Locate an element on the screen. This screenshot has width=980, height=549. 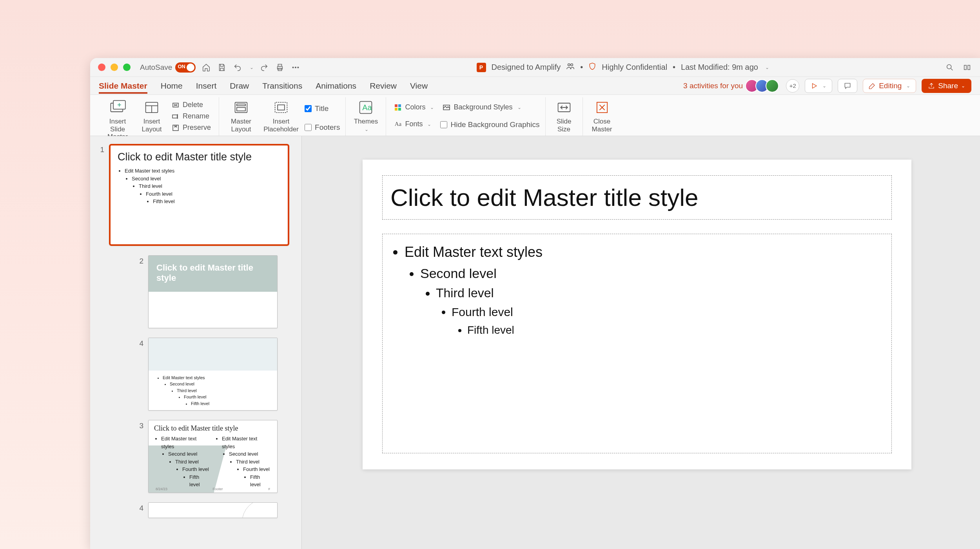
fonts-button: AaFonts⌄ is located at coordinates (414, 124).